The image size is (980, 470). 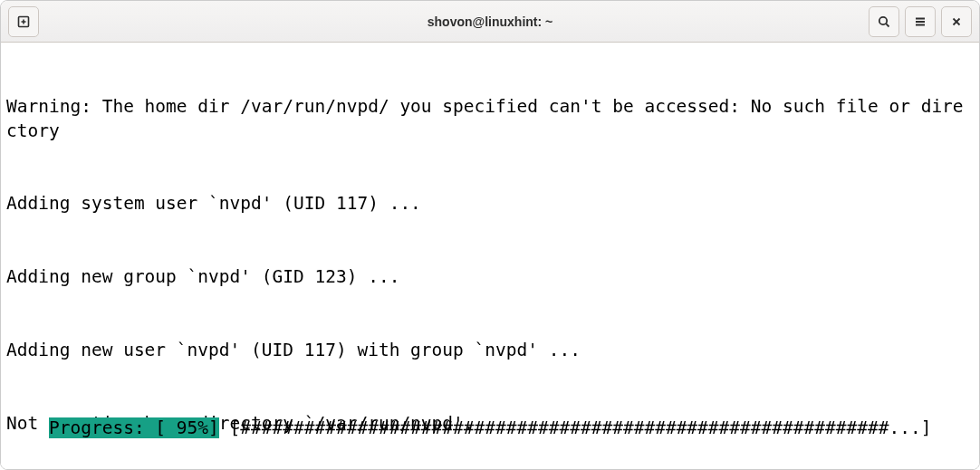 I want to click on new-tab-button, so click(x=24, y=22).